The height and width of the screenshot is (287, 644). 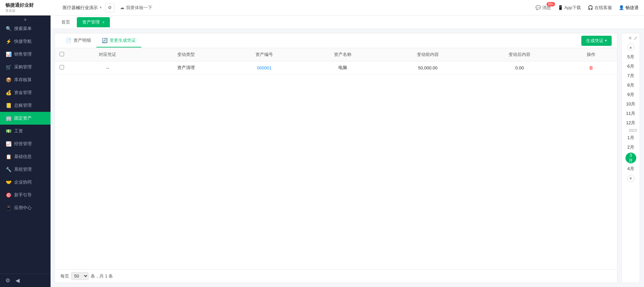 What do you see at coordinates (631, 138) in the screenshot?
I see `calendar-month-1: 1月` at bounding box center [631, 138].